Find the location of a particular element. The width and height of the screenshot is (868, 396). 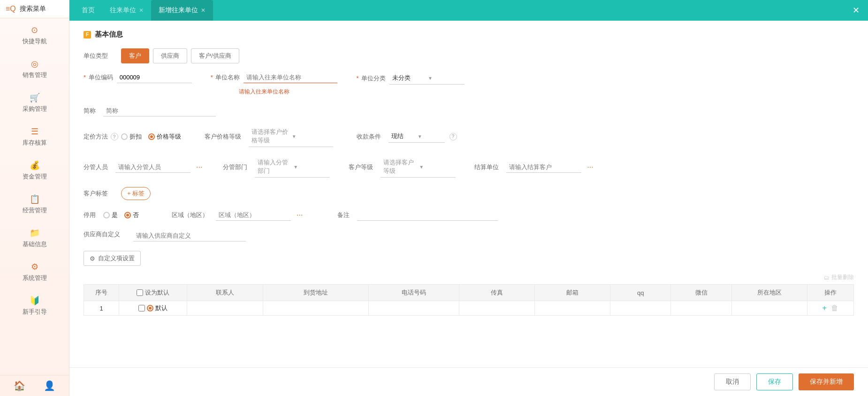

supplier-custom-input is located at coordinates (190, 236).